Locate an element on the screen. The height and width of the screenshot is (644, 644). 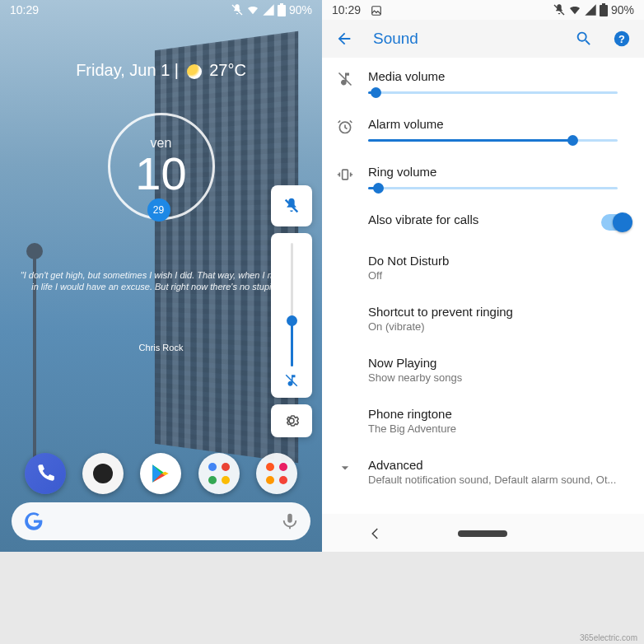
image-icon is located at coordinates (376, 11).